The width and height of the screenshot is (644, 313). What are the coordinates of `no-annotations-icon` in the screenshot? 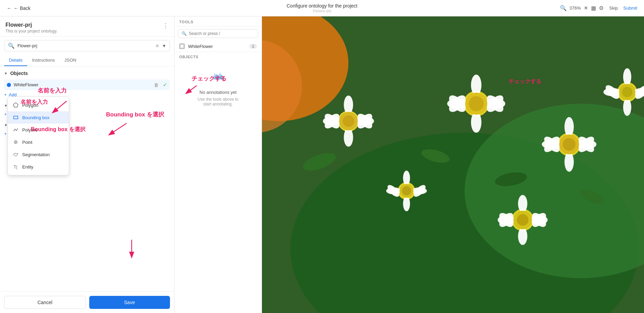 It's located at (218, 76).